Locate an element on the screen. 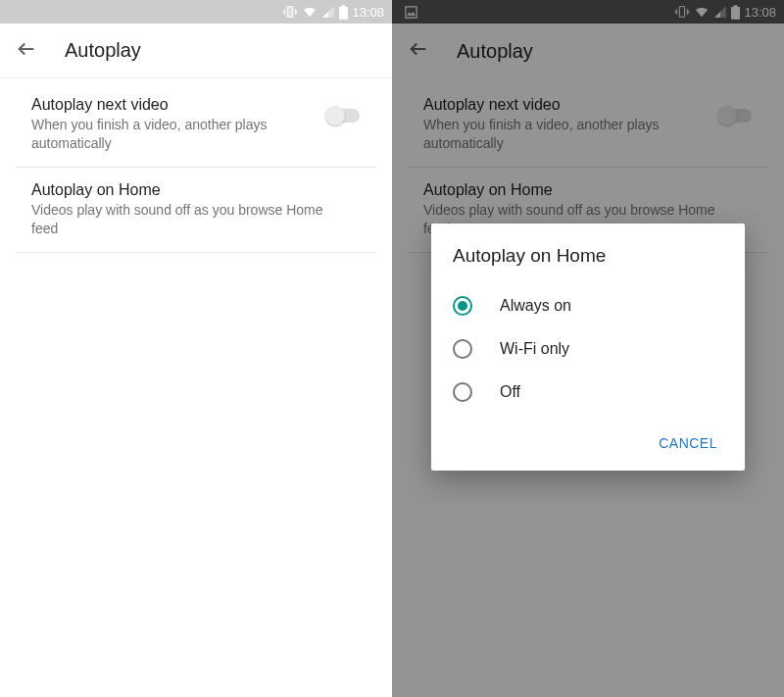 The image size is (784, 697). back-icon is located at coordinates (26, 51).